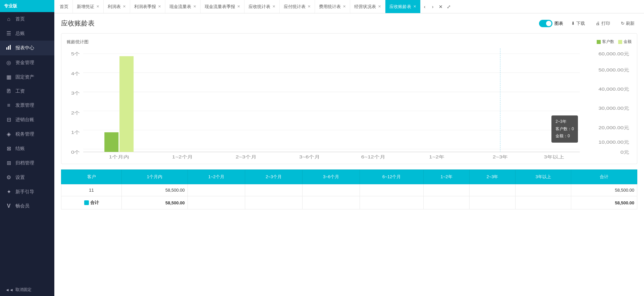  Describe the element at coordinates (447, 177) in the screenshot. I see `col-header-1-2y: 1~2年` at that location.